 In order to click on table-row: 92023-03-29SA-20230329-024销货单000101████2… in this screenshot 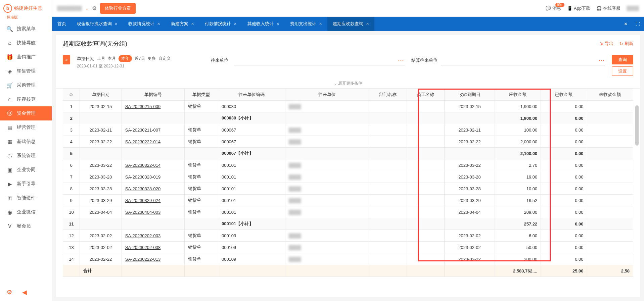, I will do `click(348, 201)`.